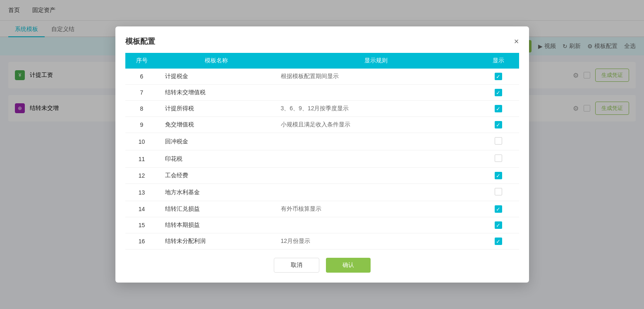 This screenshot has height=309, width=644. What do you see at coordinates (142, 226) in the screenshot?
I see `row-id: 15` at bounding box center [142, 226].